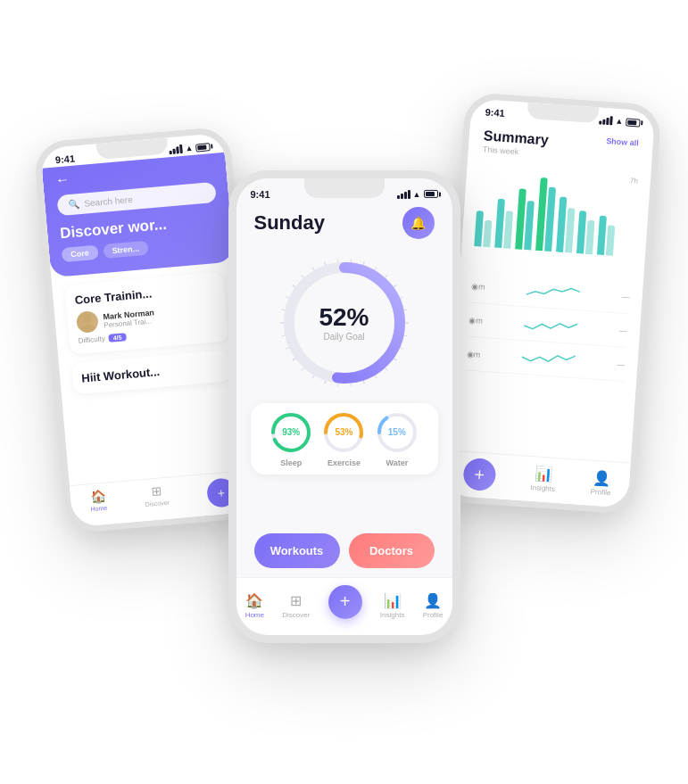  I want to click on right-add-btn: +, so click(479, 474).